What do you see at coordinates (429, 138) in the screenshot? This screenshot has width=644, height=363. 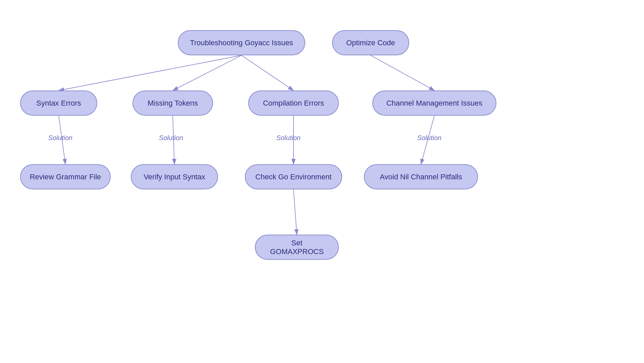 I see `solution-label-4: Solution` at bounding box center [429, 138].